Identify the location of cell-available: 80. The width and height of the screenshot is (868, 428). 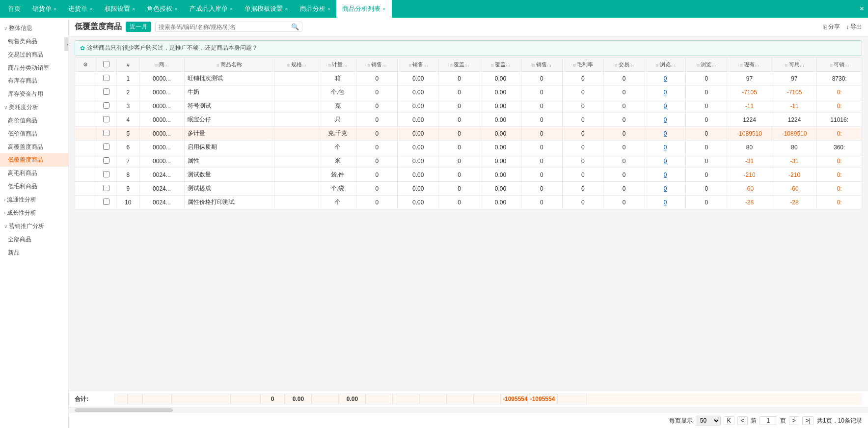
(794, 147).